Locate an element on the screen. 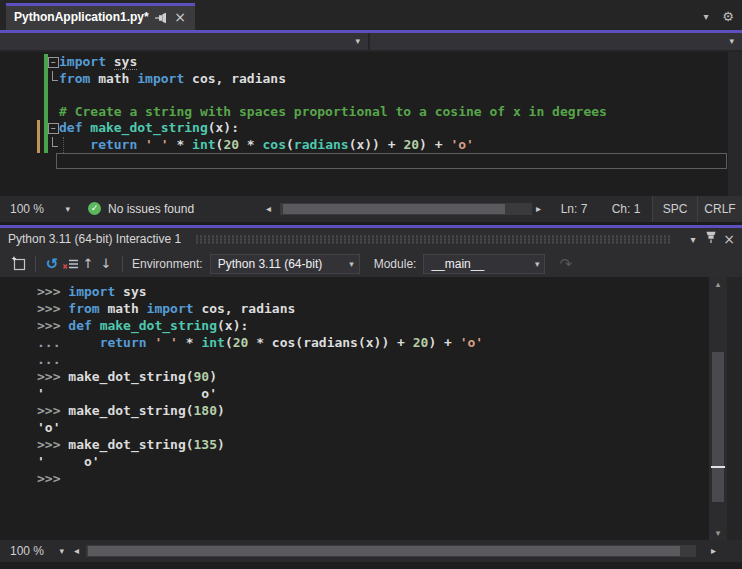 The height and width of the screenshot is (569, 742). module-value: __main__ is located at coordinates (458, 264).